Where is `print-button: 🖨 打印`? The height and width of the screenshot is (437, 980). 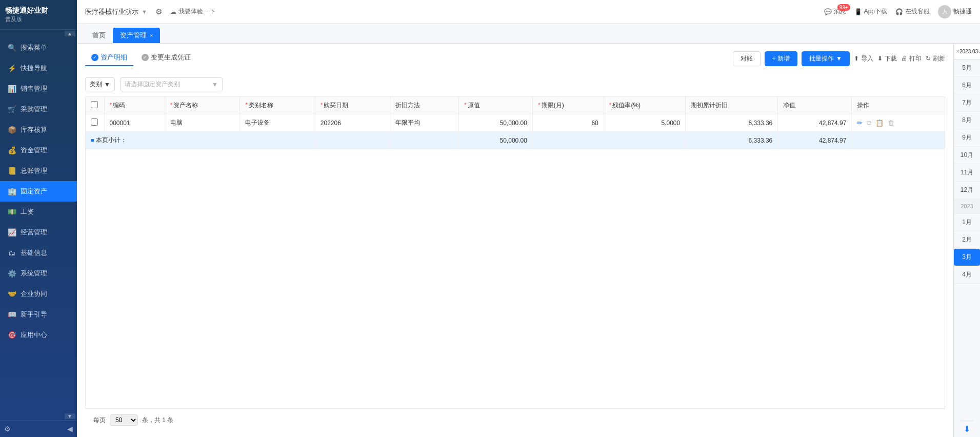
print-button: 🖨 打印 is located at coordinates (911, 58).